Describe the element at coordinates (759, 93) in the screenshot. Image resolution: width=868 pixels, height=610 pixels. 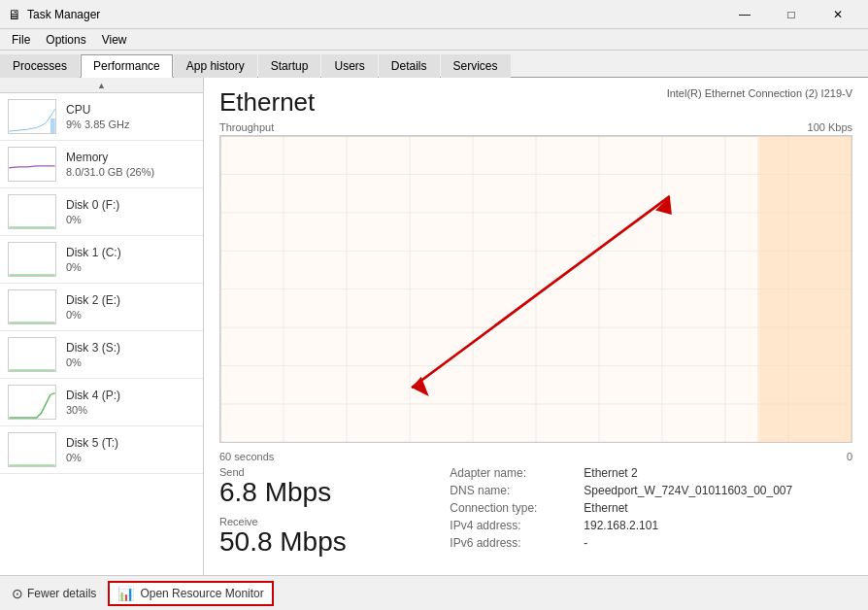
I see `content-subtitle: Intel(R) Ethernet Connection (2) I219-V` at that location.